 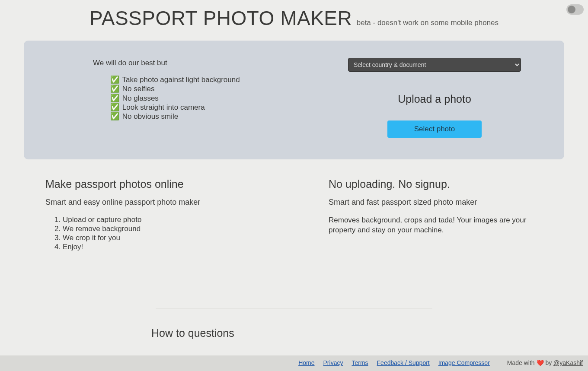 What do you see at coordinates (306, 363) in the screenshot?
I see `footer-link-home: Home` at bounding box center [306, 363].